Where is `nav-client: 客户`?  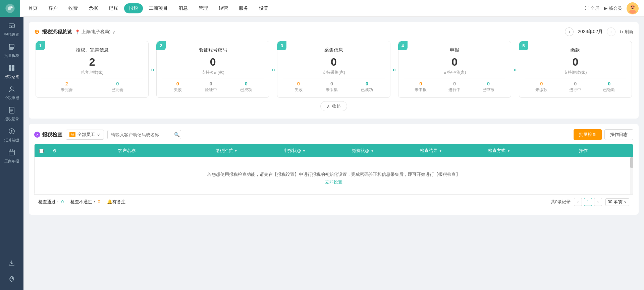
nav-client: 客户 is located at coordinates (53, 8).